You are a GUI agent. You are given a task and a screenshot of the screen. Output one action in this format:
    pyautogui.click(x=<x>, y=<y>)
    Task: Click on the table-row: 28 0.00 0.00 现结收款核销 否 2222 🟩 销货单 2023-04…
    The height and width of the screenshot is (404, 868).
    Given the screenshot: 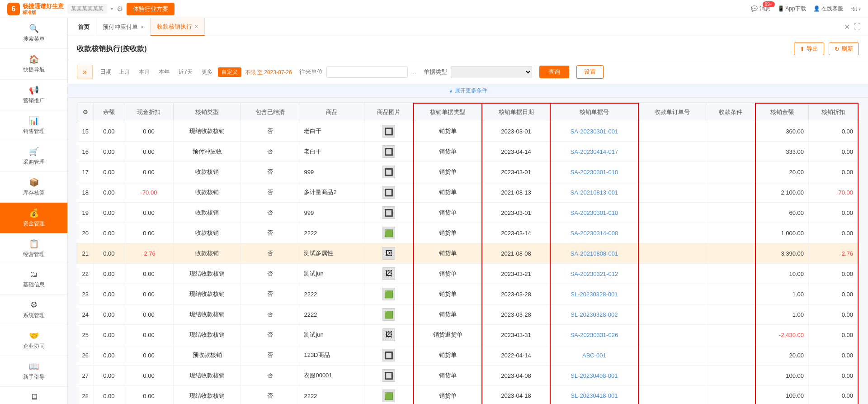 What is the action you would take?
    pyautogui.click(x=467, y=395)
    